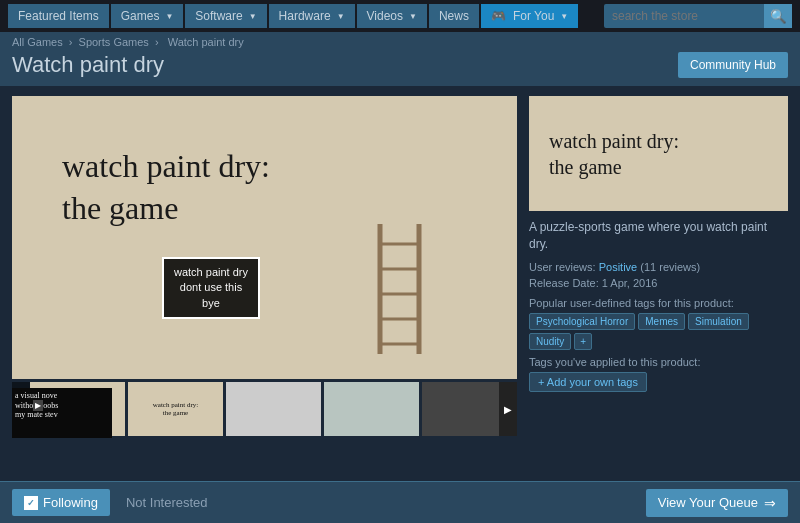 This screenshot has width=800, height=523. What do you see at coordinates (114, 42) in the screenshot?
I see `breadcrumb-category: Sports Games` at bounding box center [114, 42].